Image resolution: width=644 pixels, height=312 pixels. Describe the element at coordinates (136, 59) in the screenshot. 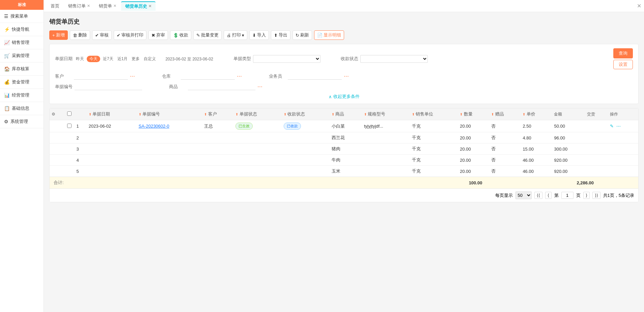

I see `date-btn-more: 更多` at that location.